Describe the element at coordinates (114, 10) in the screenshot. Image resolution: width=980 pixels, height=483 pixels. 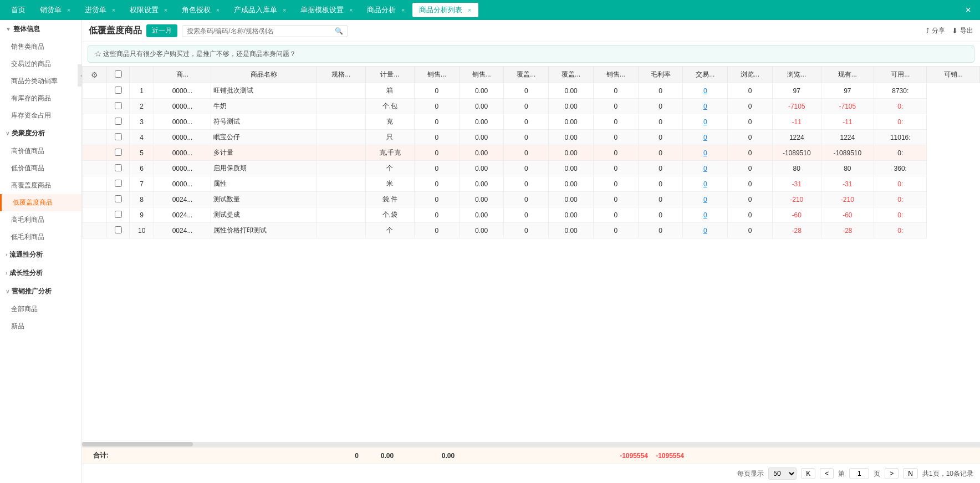
I see `nav-purchase-close: ×` at that location.